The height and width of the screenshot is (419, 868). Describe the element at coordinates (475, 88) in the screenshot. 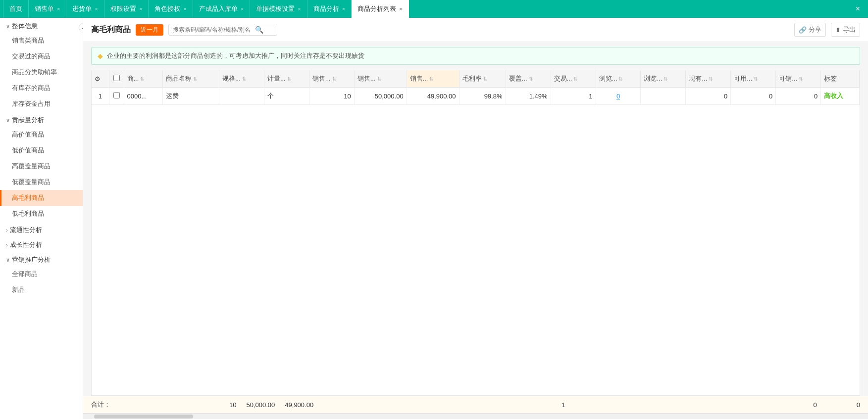

I see `data-table: ⚙ 商... ⇅ 商品名称` at that location.